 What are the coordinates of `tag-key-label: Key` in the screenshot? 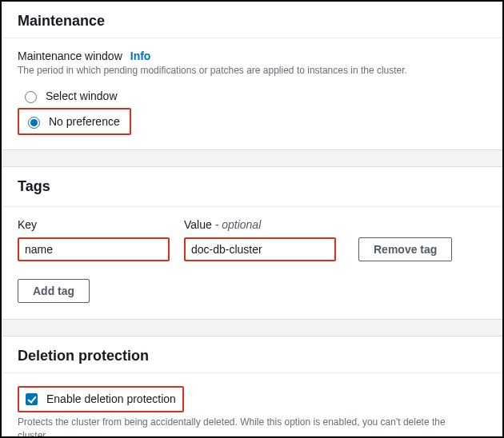 It's located at (94, 225).